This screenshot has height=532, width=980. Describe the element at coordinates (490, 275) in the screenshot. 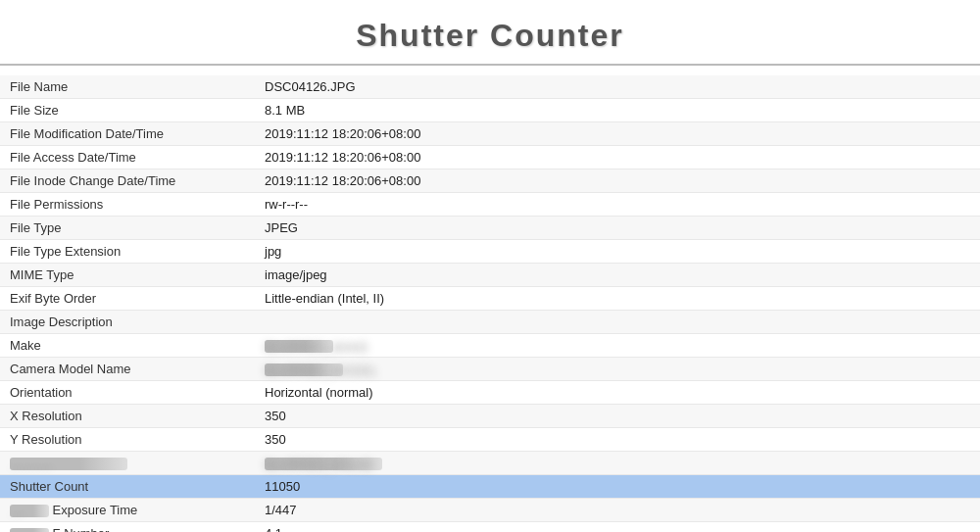

I see `table-row: MIME Typeimage/jpeg` at that location.